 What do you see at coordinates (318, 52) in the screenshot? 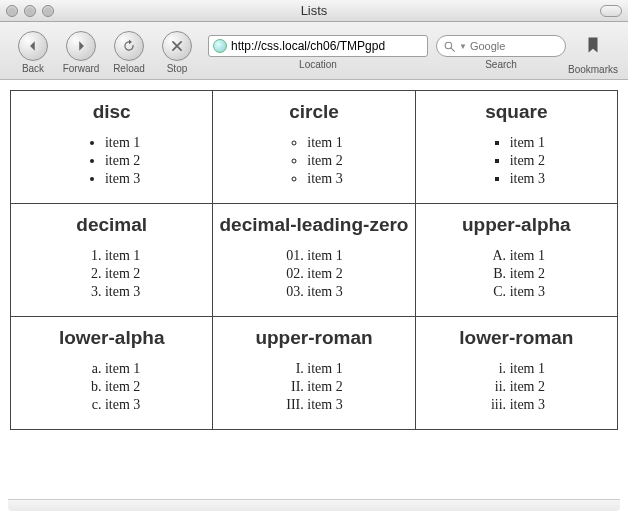
I see `location-field: Location` at bounding box center [318, 52].